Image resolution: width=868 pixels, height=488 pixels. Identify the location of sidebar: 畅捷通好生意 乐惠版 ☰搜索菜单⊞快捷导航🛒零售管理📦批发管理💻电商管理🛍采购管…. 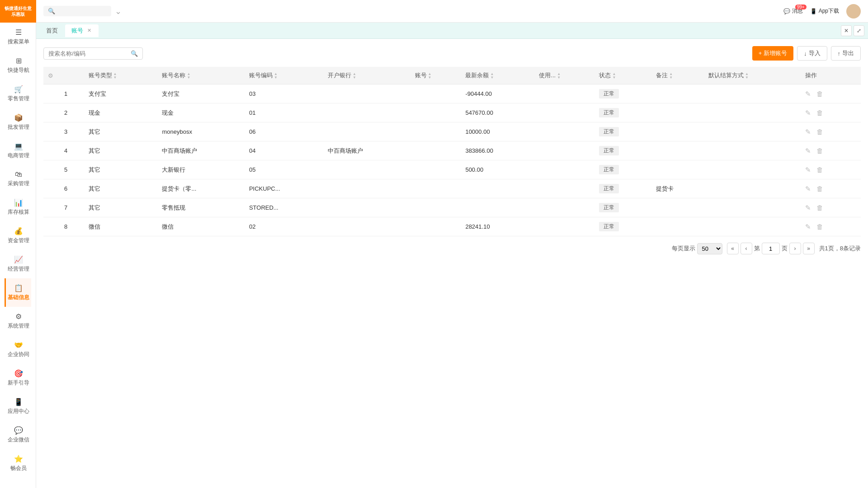
(18, 244).